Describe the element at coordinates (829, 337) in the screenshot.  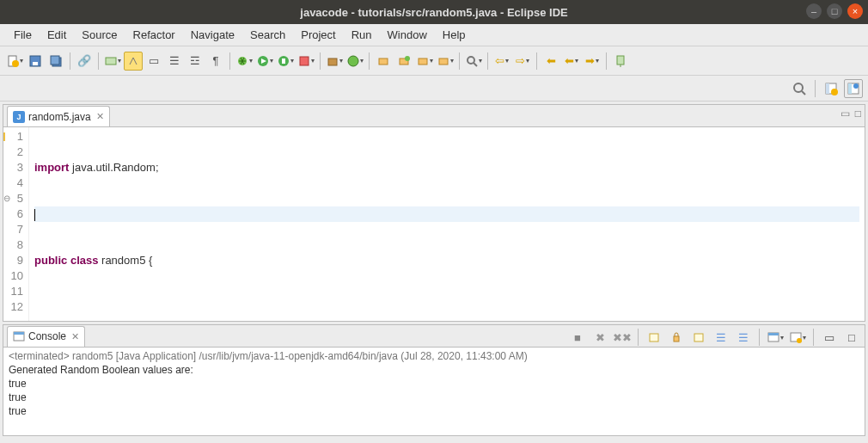
I see `console-minimize-icon: ▭` at that location.